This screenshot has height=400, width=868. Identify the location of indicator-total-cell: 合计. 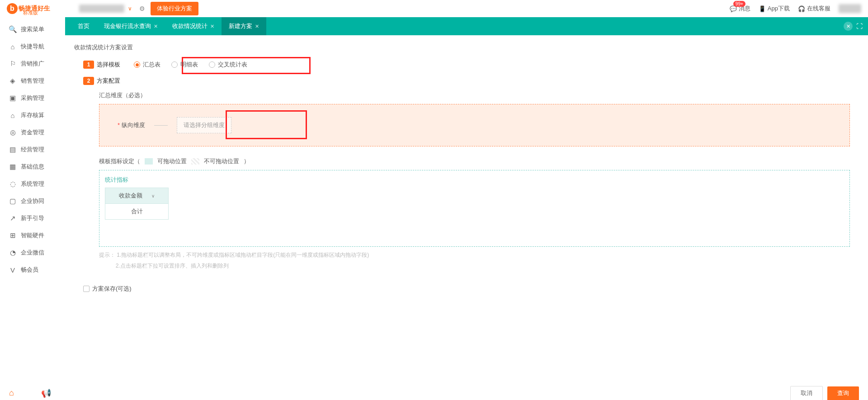
(137, 212).